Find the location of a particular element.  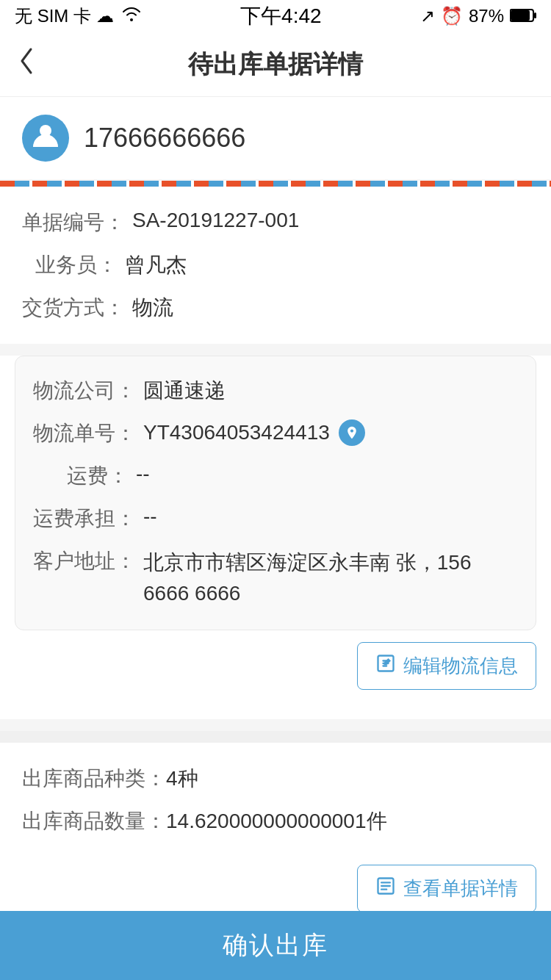

avatar is located at coordinates (46, 138).